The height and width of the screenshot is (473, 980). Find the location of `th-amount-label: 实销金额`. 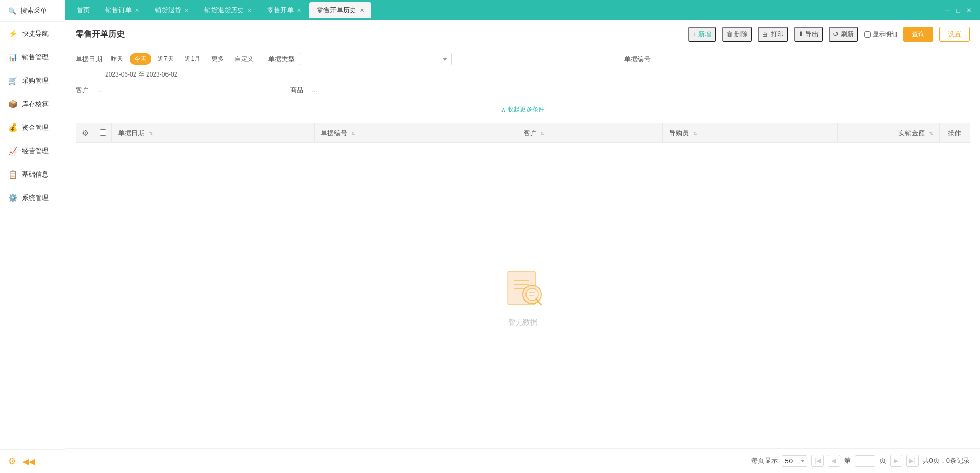

th-amount-label: 实销金额 is located at coordinates (912, 133).